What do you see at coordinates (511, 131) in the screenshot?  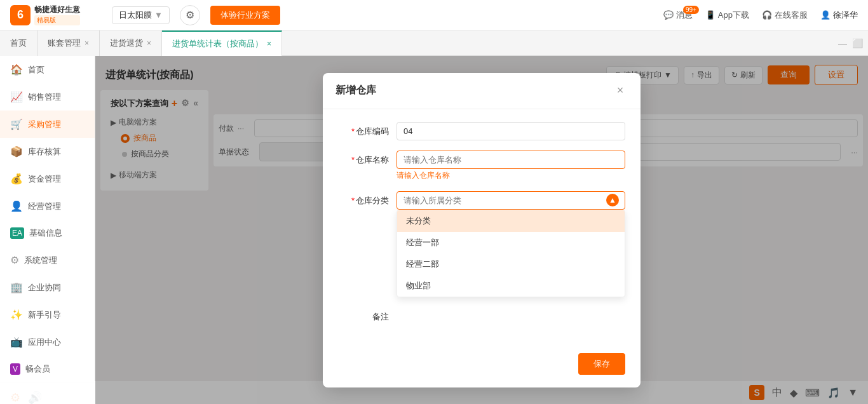 I see `code-field` at bounding box center [511, 131].